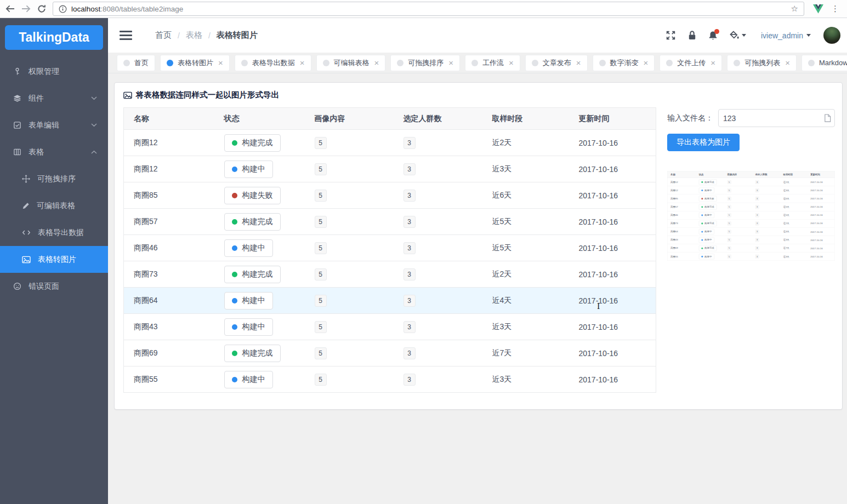 The image size is (847, 504). What do you see at coordinates (825, 63) in the screenshot?
I see `tab-item: Markdown编辑器×` at bounding box center [825, 63].